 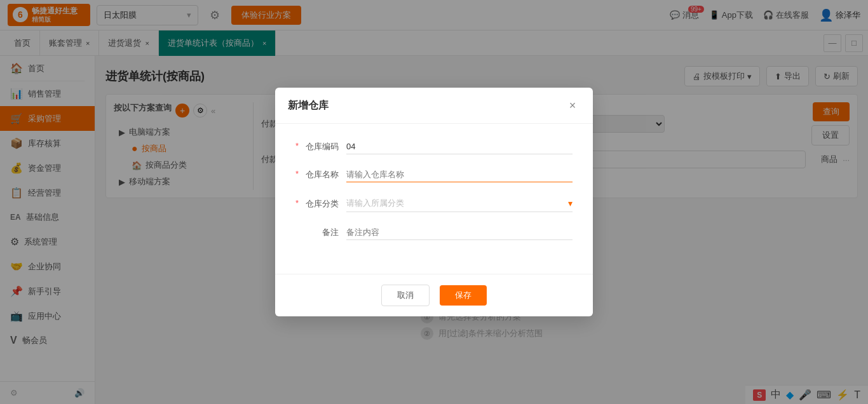 I want to click on cancel-button: 取消, so click(x=405, y=295).